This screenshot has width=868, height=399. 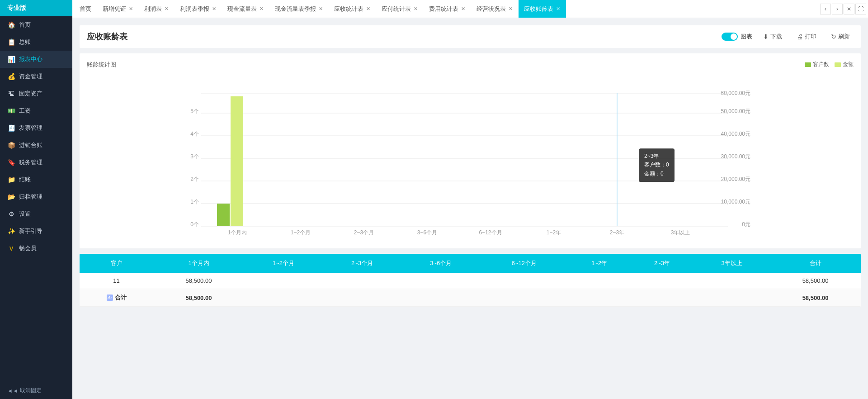 I want to click on cell-total: 58,500.00, so click(x=816, y=281).